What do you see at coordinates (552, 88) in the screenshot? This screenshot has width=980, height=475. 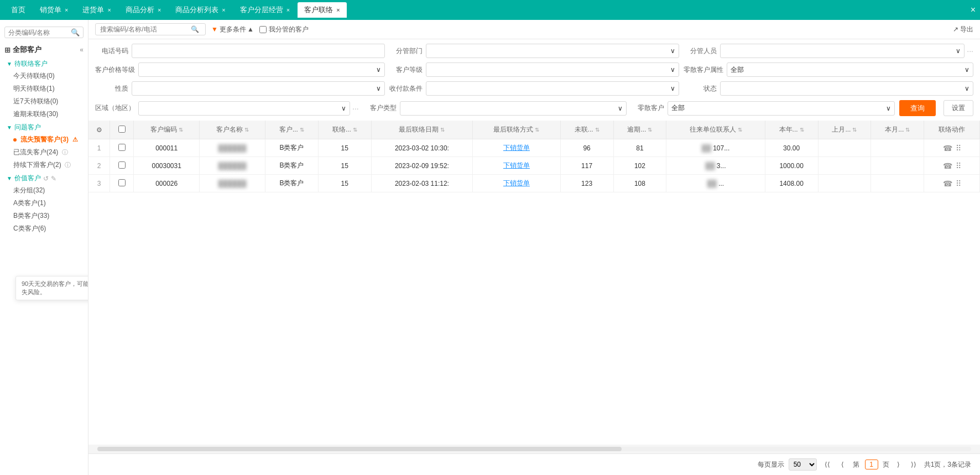 I see `payment-select: ∨` at bounding box center [552, 88].